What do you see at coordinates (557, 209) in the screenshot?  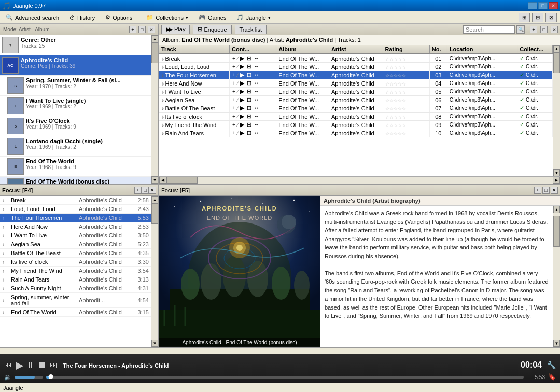 I see `bio-scroll-up: ▲` at bounding box center [557, 209].